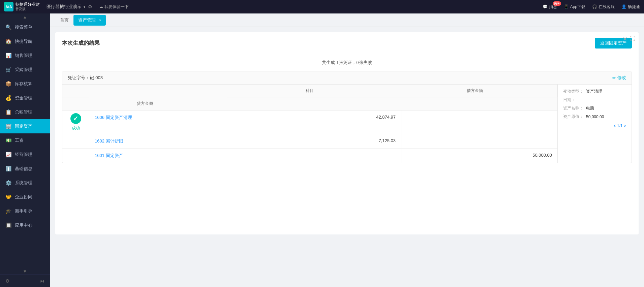 The image size is (644, 287). Describe the element at coordinates (24, 225) in the screenshot. I see `sidebar-label-app-center: 应用中心` at that location.